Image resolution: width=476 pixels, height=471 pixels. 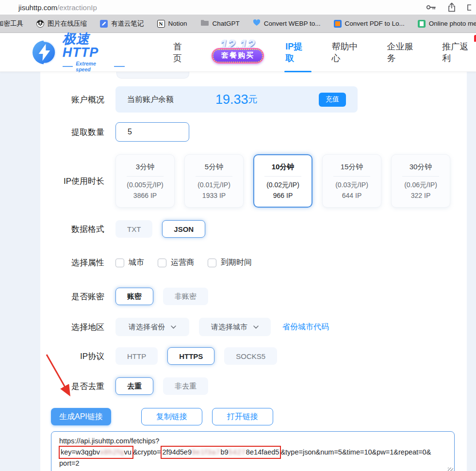 I want to click on duration-card-10min-selected: 10分钟 (0.02元/IP) 966 IP, so click(x=283, y=181).